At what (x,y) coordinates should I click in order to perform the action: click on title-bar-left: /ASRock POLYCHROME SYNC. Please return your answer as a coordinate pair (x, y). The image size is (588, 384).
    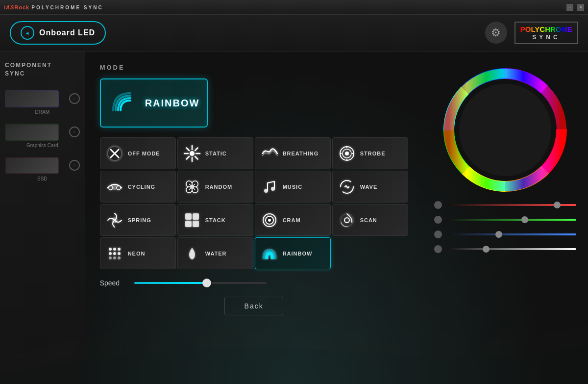
    Looking at the image, I should click on (54, 7).